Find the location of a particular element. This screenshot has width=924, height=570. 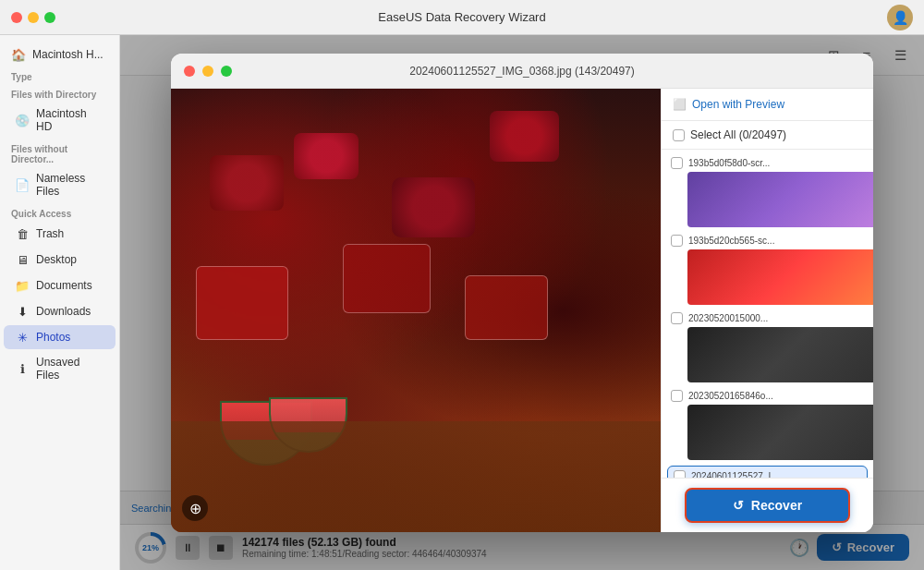

file-item-row: 193b5d0f58d0-scr... is located at coordinates (767, 163).